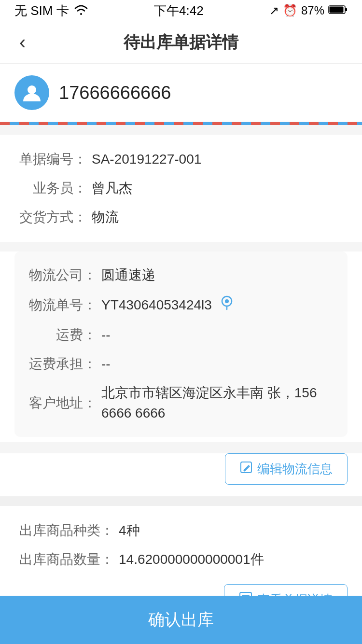  What do you see at coordinates (53, 188) in the screenshot?
I see `sales-person-label: 业务员：` at bounding box center [53, 188].